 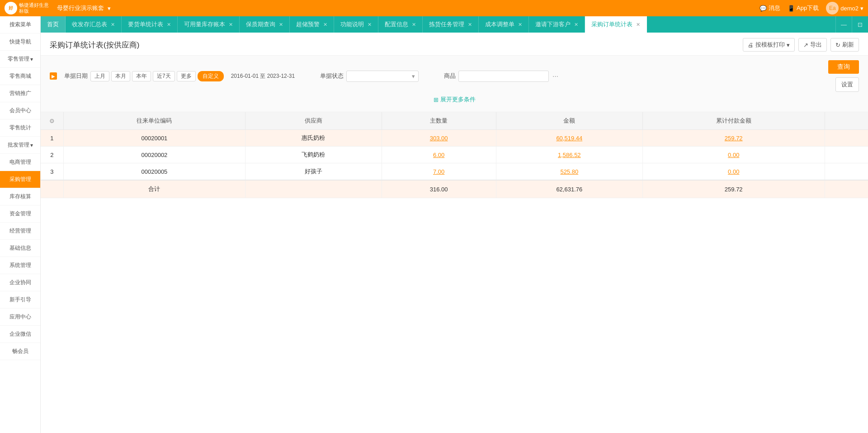 What do you see at coordinates (504, 76) in the screenshot?
I see `goods-input` at bounding box center [504, 76].